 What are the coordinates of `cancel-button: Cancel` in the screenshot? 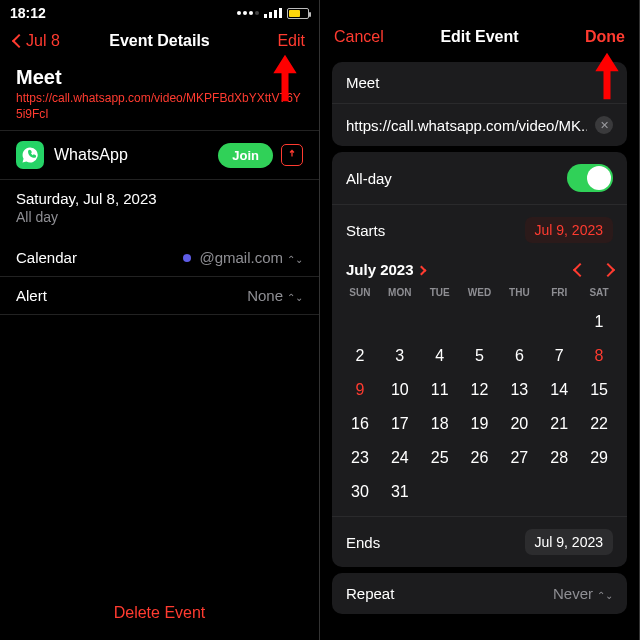 It's located at (359, 37).